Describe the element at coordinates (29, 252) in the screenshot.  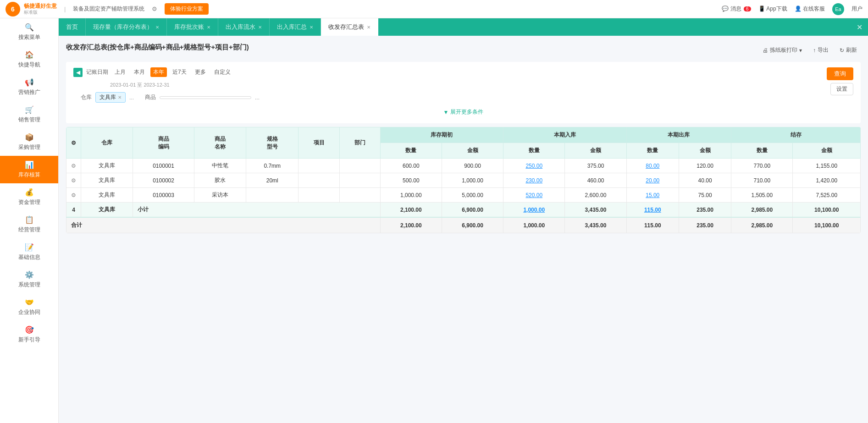
I see `sidebar-item-basic: 📝 基础信息` at that location.